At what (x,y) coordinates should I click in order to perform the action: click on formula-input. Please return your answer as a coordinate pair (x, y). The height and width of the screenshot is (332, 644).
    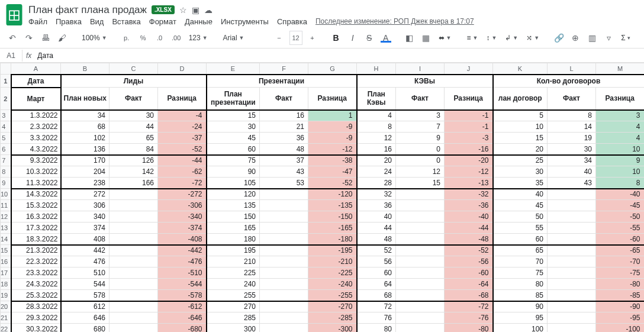
    Looking at the image, I should click on (340, 56).